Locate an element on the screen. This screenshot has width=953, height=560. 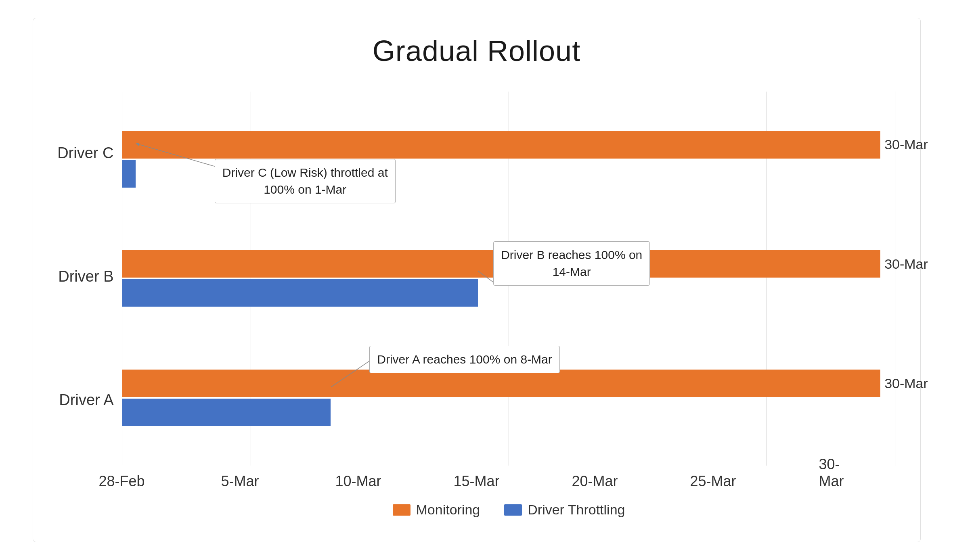
x-label-15mar: 15-Mar is located at coordinates (476, 481).